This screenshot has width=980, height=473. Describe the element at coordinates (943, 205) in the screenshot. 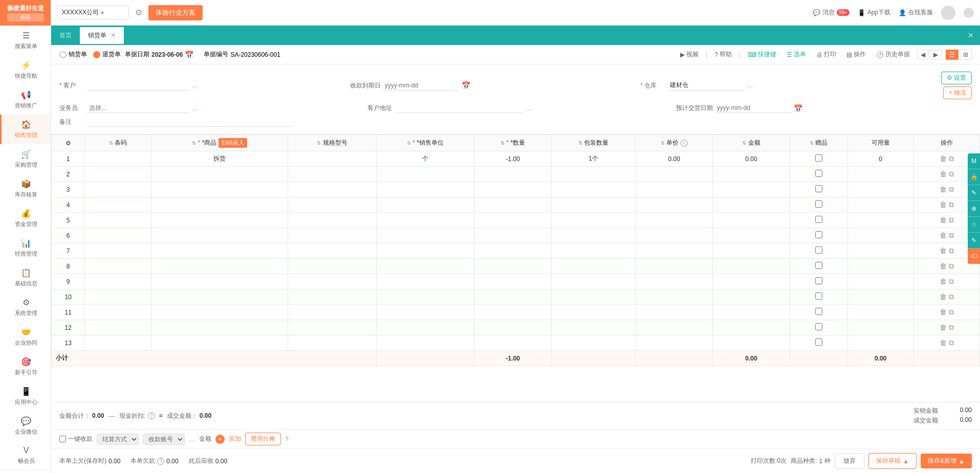

I see `row-delete-icon-3: 🗑` at that location.